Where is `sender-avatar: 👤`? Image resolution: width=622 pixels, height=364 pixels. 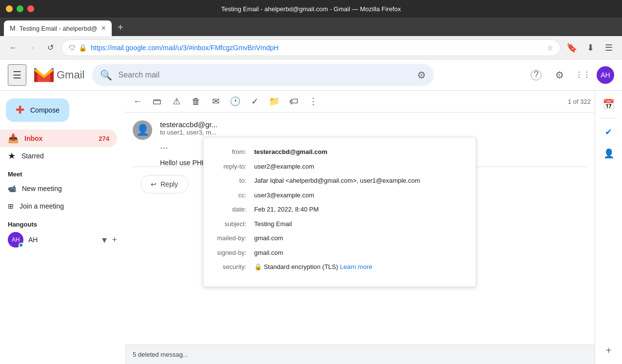
sender-avatar: 👤 is located at coordinates (142, 130).